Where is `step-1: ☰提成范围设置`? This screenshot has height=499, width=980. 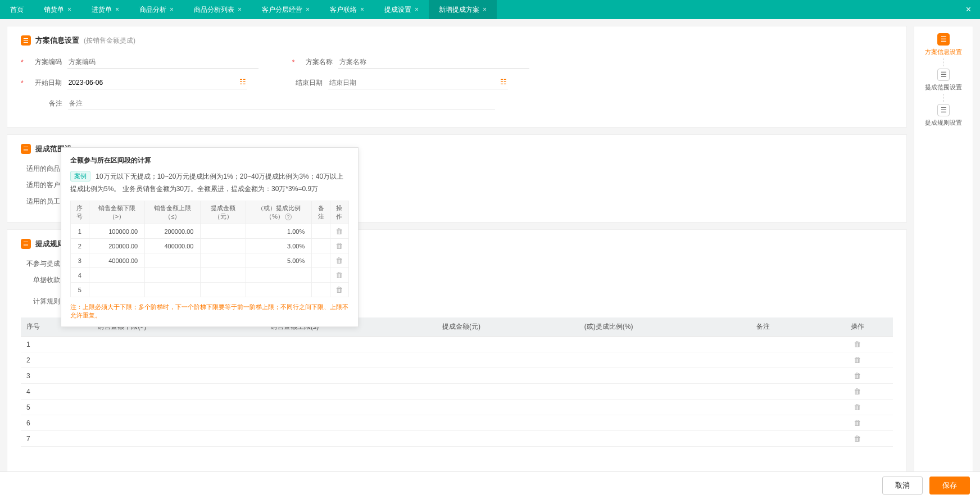 step-1: ☰提成范围设置 is located at coordinates (943, 80).